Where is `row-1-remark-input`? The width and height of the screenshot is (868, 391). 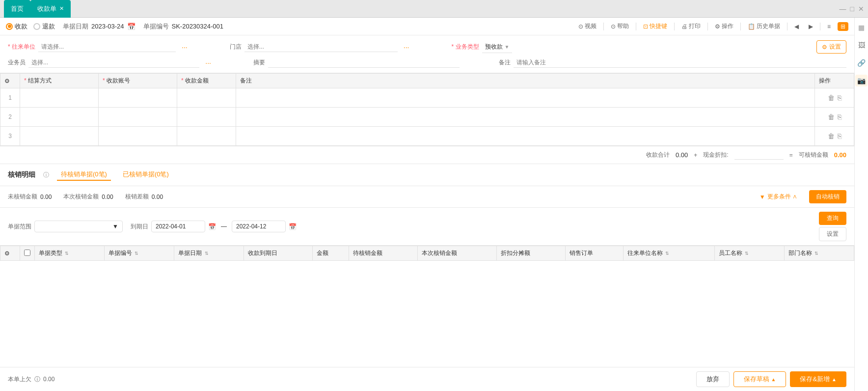
row-1-remark-input is located at coordinates (525, 98).